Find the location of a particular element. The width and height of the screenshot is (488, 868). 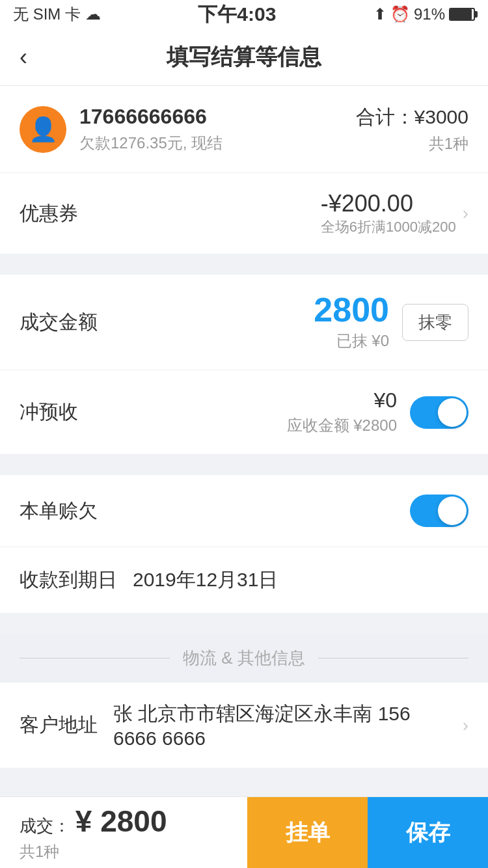

status-left: 无 SIM 卡 ☁ is located at coordinates (57, 14).